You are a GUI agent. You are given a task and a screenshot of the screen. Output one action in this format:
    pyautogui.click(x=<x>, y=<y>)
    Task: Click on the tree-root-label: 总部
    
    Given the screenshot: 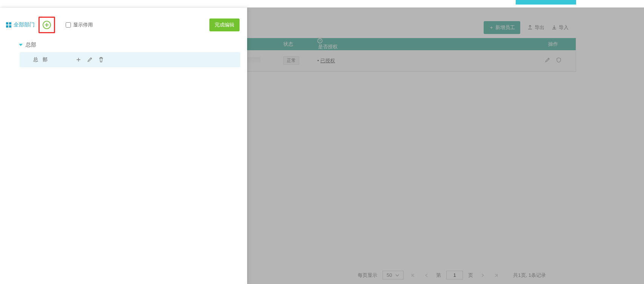 What is the action you would take?
    pyautogui.click(x=31, y=45)
    